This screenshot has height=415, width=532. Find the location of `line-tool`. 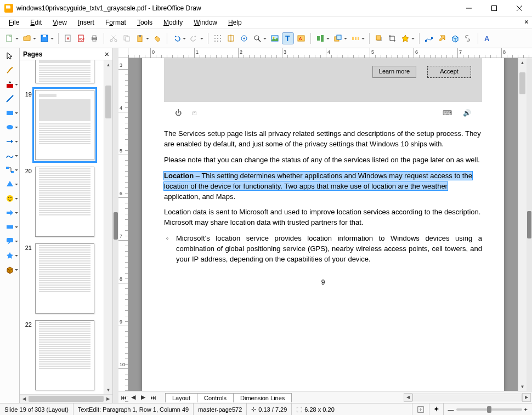

line-tool is located at coordinates (10, 99).